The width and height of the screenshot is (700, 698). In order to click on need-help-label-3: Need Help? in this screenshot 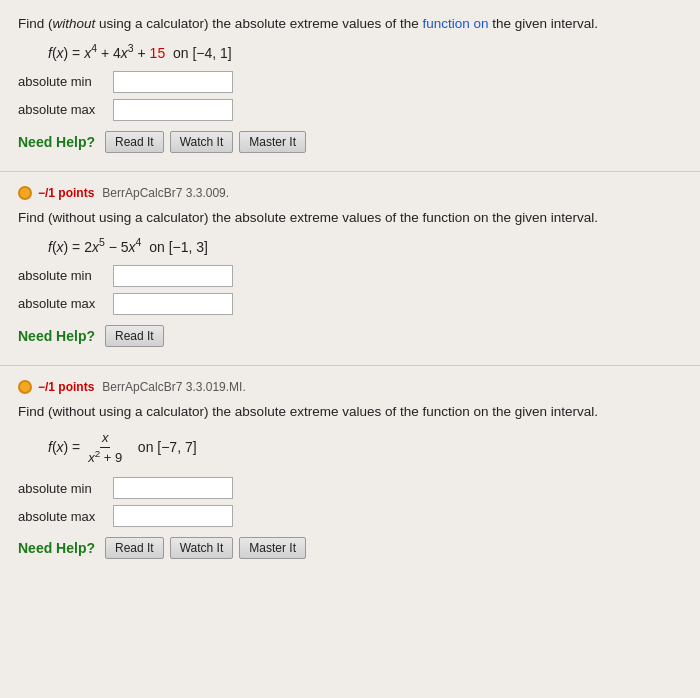, I will do `click(56, 548)`.